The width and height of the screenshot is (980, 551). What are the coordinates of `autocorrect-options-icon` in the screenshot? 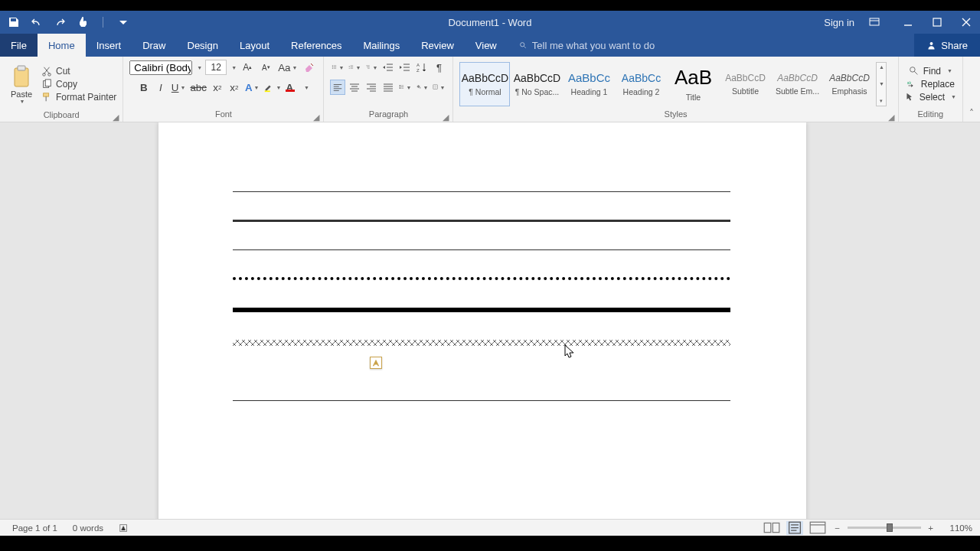 It's located at (376, 363).